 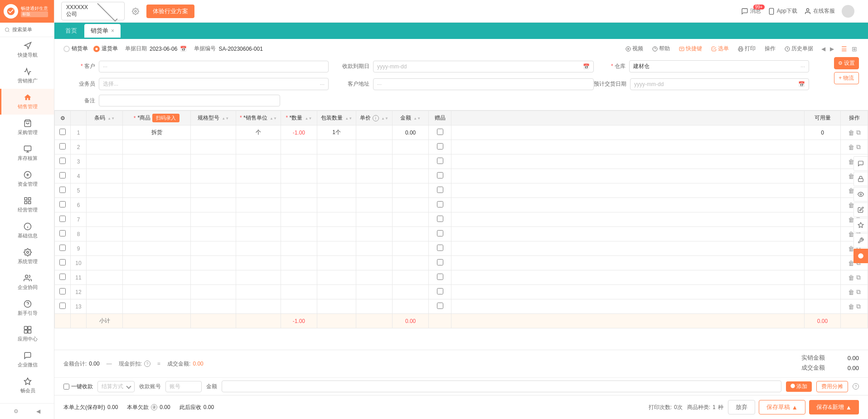 What do you see at coordinates (501, 386) in the screenshot?
I see `payment-amount-input` at bounding box center [501, 386].